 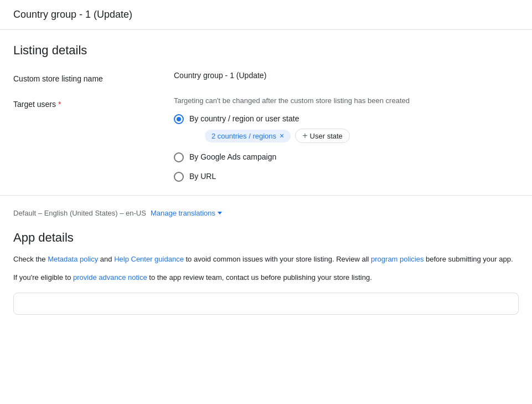 I want to click on countries-regions-chip: 2 countries / regions ×, so click(x=248, y=136).